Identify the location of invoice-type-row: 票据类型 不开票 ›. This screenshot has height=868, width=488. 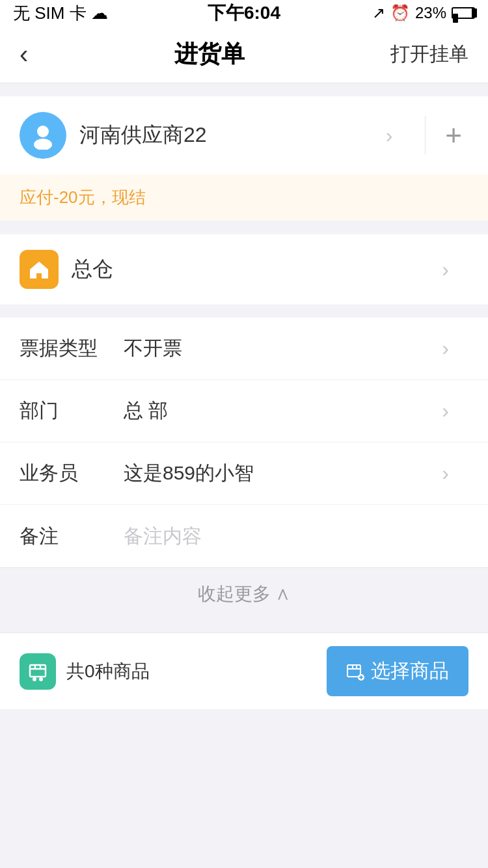
(244, 349).